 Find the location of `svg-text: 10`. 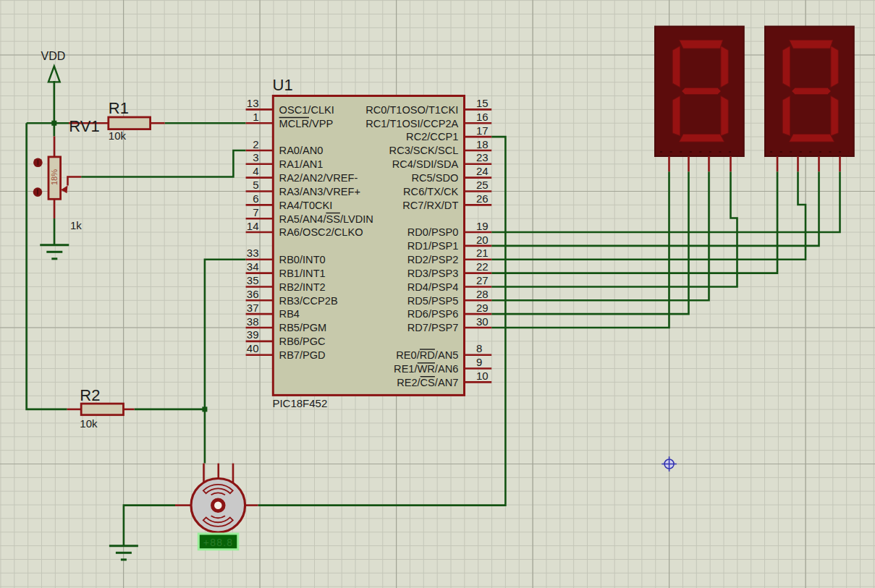

svg-text: 10 is located at coordinates (482, 376).